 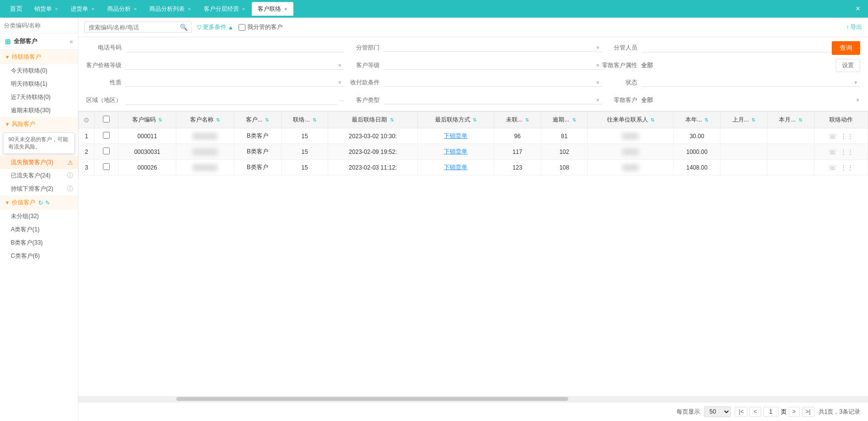 What do you see at coordinates (39, 189) in the screenshot?
I see `sidebar-item-declining: 持续下滑客户(2) ⓘ` at bounding box center [39, 189].